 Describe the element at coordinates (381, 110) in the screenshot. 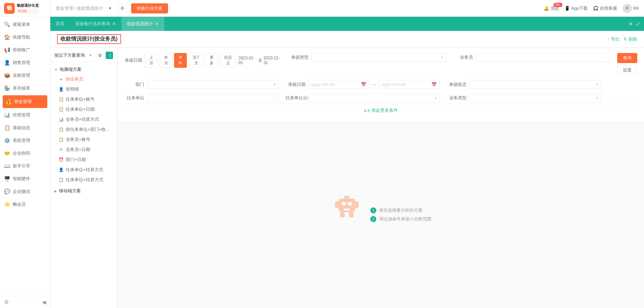

I see `collapse-more-btn: ∧∧ 收起更多条件` at that location.